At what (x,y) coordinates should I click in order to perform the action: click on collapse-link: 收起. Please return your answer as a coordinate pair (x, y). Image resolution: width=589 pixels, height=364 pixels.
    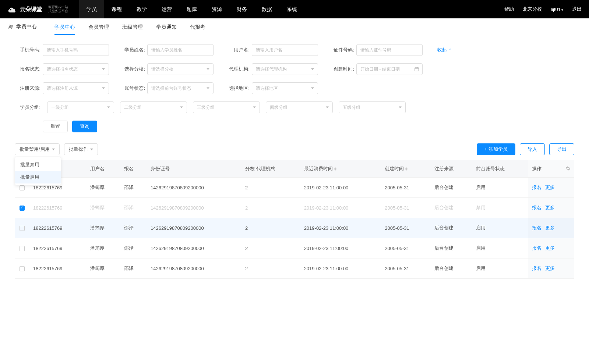
    Looking at the image, I should click on (445, 50).